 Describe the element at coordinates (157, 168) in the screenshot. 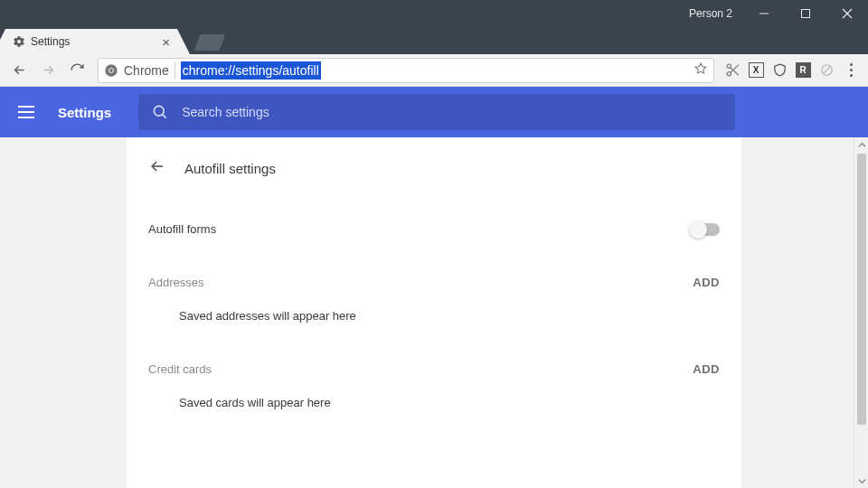

I see `settings-back-button` at that location.